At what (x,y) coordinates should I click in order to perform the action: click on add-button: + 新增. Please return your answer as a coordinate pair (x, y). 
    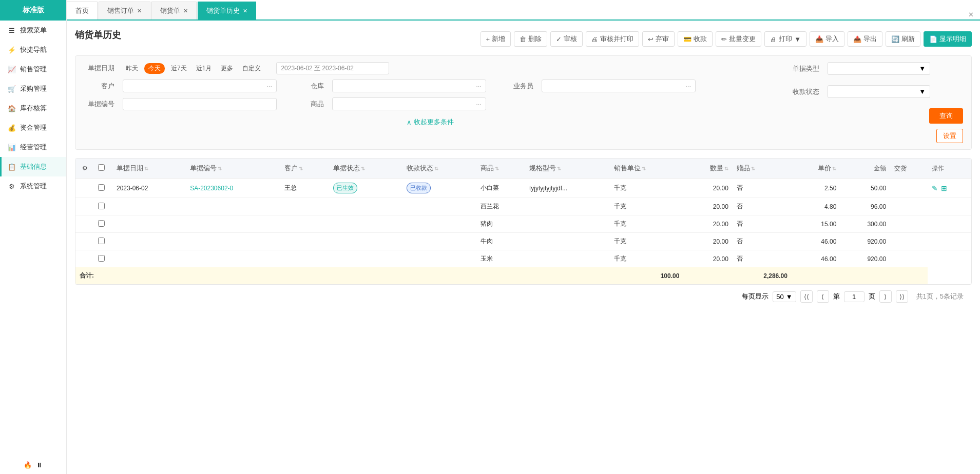
    Looking at the image, I should click on (496, 39).